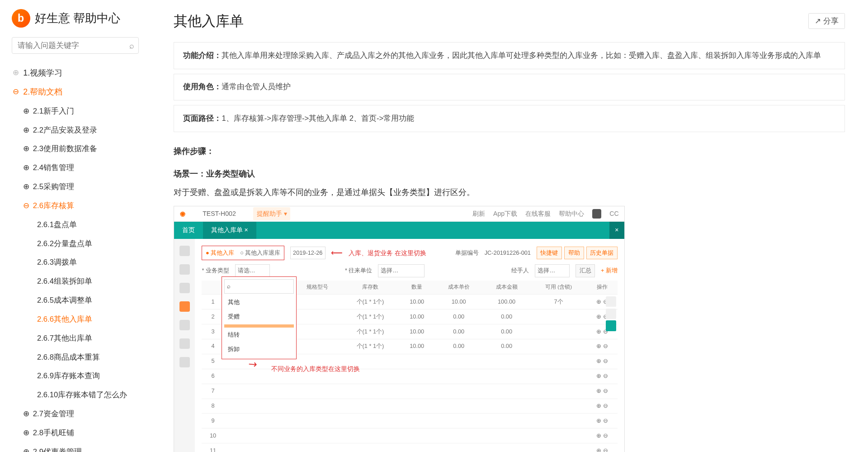 This screenshot has width=868, height=452. Describe the element at coordinates (82, 395) in the screenshot. I see `nav-label: 2.6.10库存账本错了怎么办` at that location.